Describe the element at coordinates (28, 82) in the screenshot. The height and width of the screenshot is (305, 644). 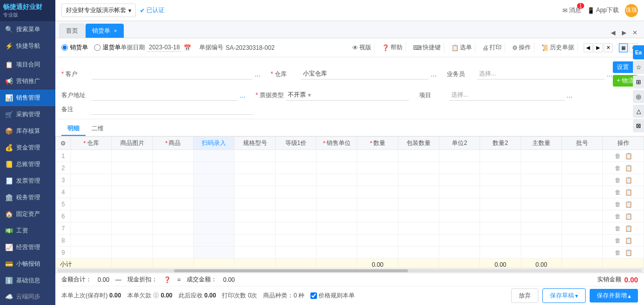
I see `sidebar-item-marketing: 📢 营销推广` at that location.